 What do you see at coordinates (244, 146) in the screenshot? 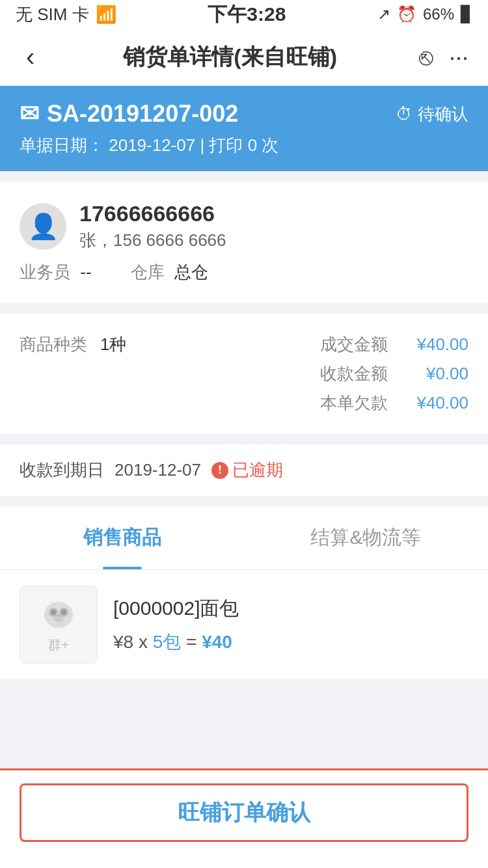
I see `order-date-info: 单据日期： 2019-12-07 | 打印 0 次` at bounding box center [244, 146].